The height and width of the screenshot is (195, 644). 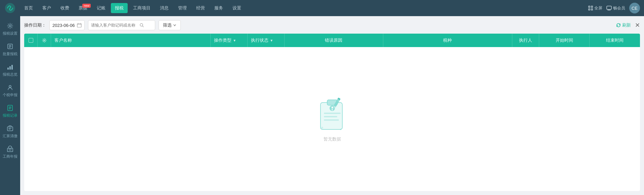 What do you see at coordinates (595, 8) in the screenshot?
I see `fullscreen-button: 全屏` at bounding box center [595, 8].